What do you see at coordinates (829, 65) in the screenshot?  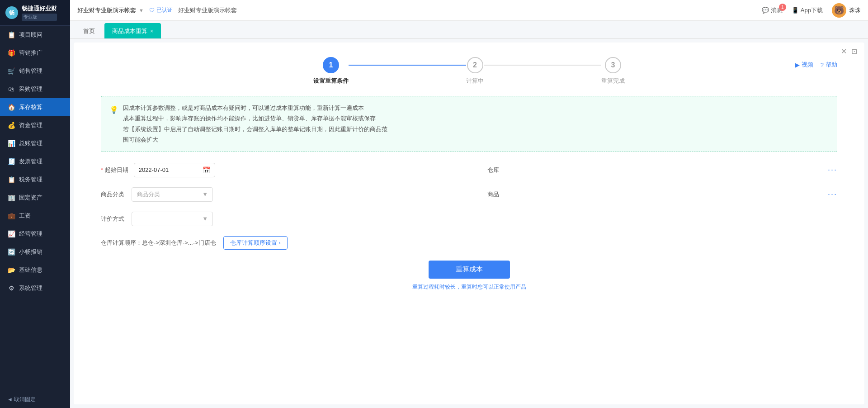 I see `help-link: ? 帮助` at bounding box center [829, 65].